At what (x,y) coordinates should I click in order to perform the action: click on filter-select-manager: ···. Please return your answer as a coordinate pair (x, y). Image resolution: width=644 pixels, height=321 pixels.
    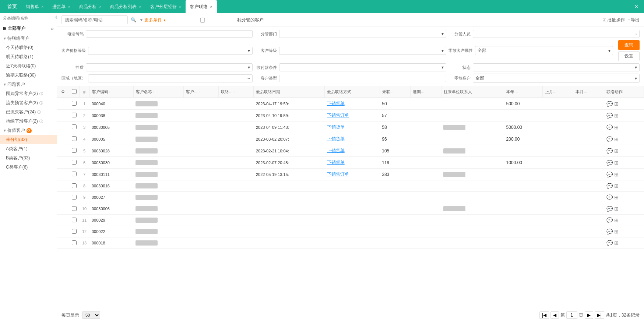
    Looking at the image, I should click on (556, 34).